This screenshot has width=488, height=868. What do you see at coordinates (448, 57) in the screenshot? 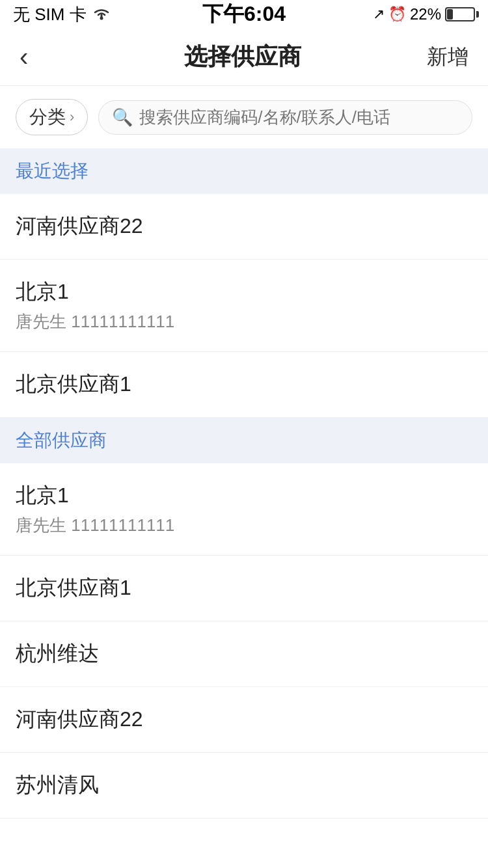
I see `add-button: 新增` at bounding box center [448, 57].